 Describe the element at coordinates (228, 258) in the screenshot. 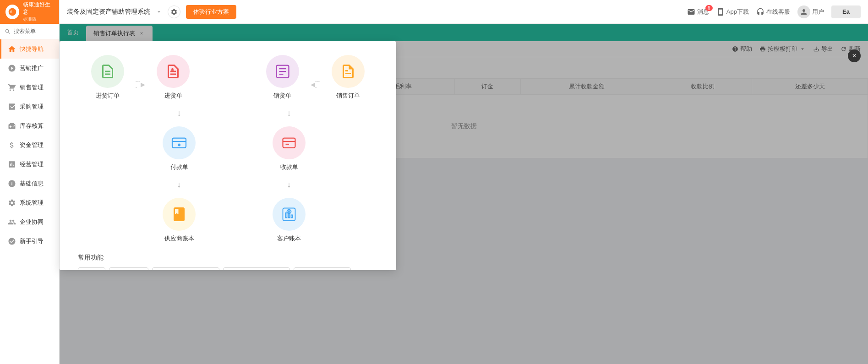

I see `common-functions-title: 常用功能` at that location.